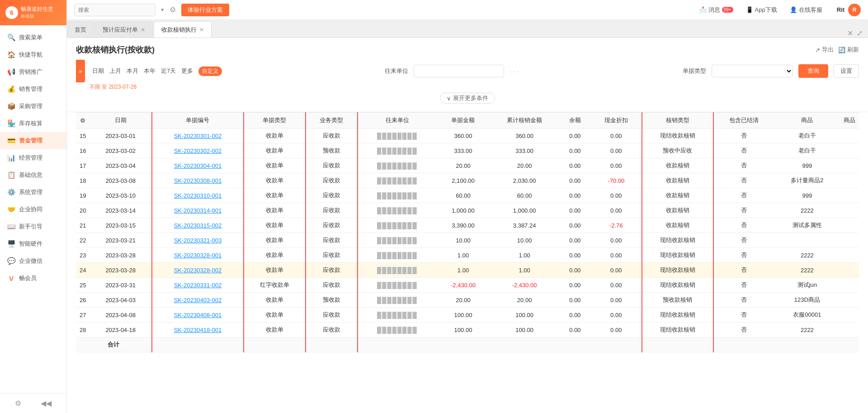  Describe the element at coordinates (332, 300) in the screenshot. I see `cell-biz-type: 预收款` at that location.